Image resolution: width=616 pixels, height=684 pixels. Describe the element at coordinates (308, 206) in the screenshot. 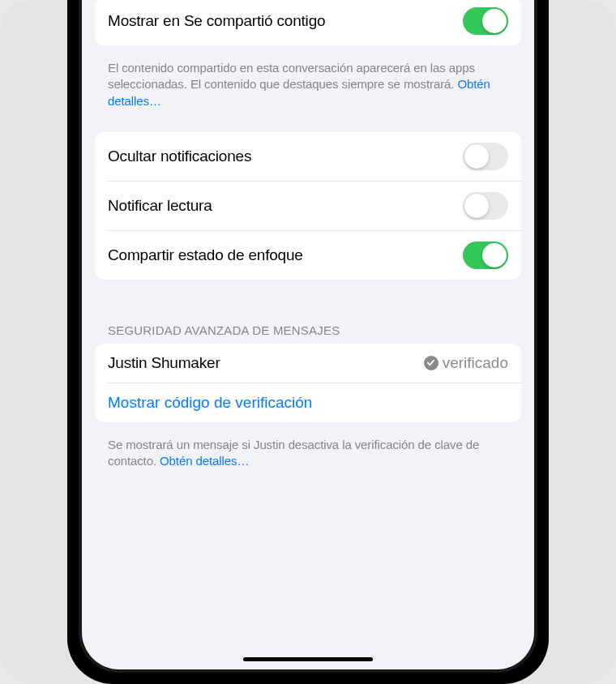

I see `read-receipts-row: Notificar lectura` at that location.